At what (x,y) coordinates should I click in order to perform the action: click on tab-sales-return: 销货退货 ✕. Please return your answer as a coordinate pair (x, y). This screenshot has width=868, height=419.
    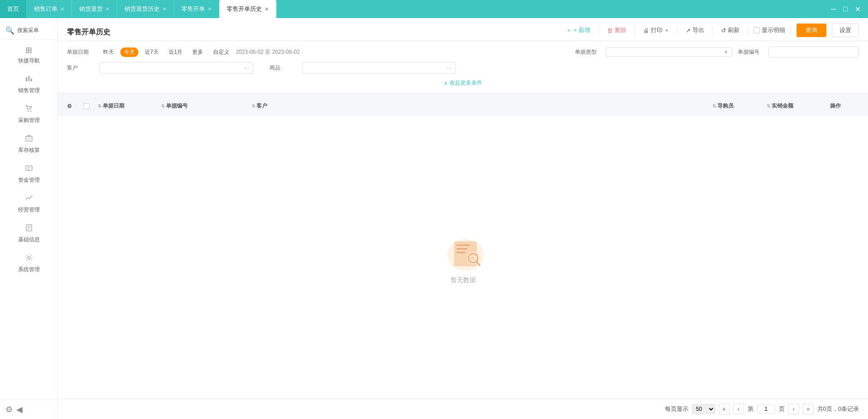
    Looking at the image, I should click on (95, 9).